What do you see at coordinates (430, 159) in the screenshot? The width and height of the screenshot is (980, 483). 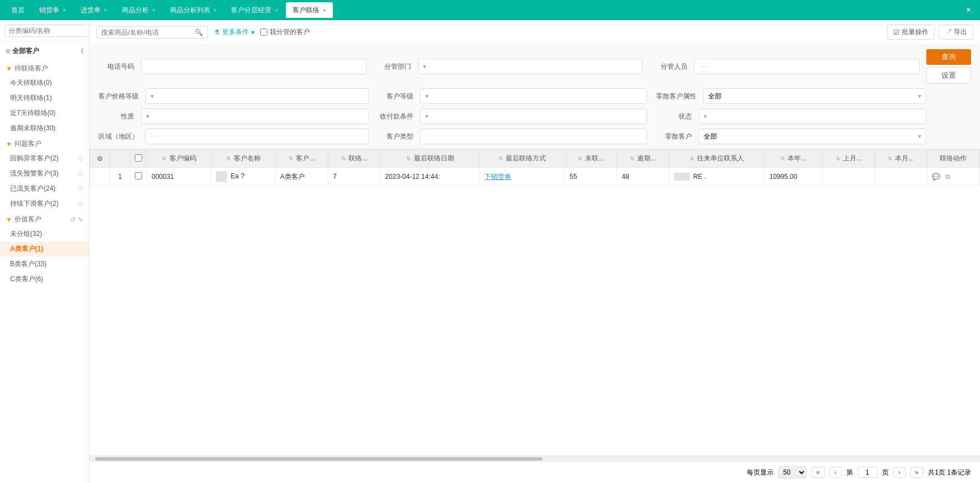 I see `col-last-date: ⇅ 最后联络日期` at bounding box center [430, 159].